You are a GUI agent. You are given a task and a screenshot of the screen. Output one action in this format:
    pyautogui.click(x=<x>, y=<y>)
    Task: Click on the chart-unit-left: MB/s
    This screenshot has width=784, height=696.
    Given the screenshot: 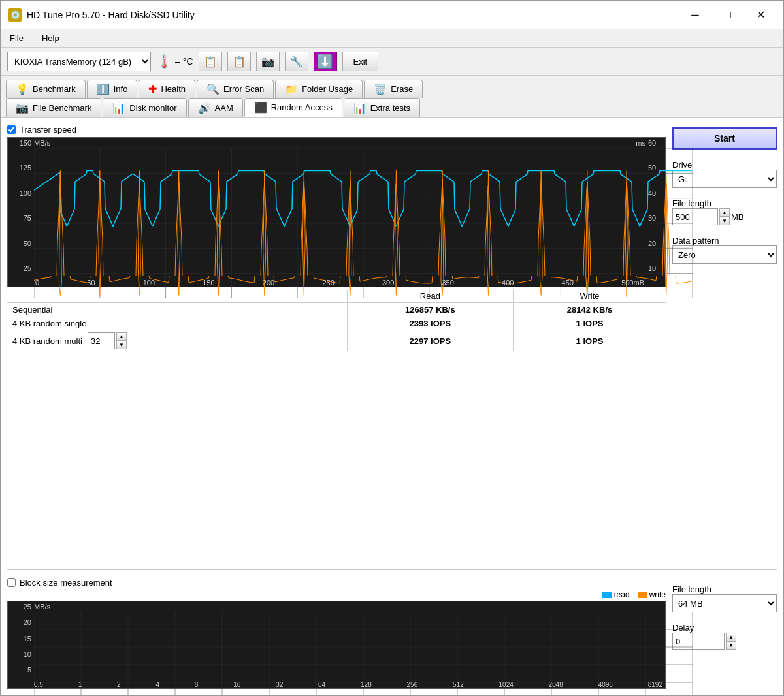 What is the action you would take?
    pyautogui.click(x=42, y=143)
    